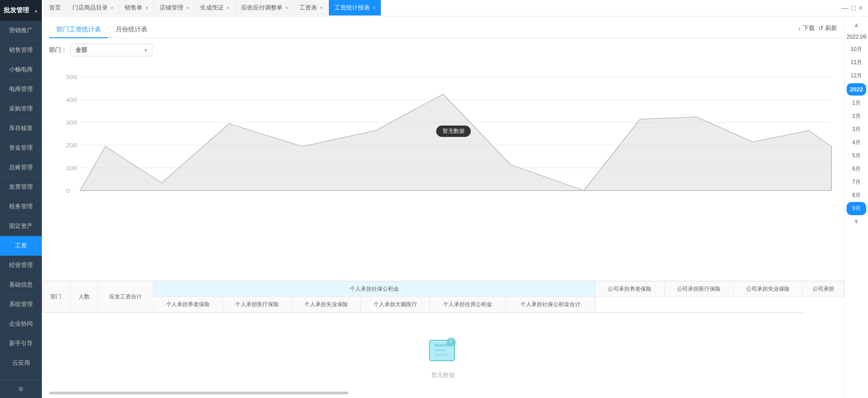 Image resolution: width=868 pixels, height=398 pixels. I want to click on col-personal-pension: 个人承担养老保险, so click(188, 305).